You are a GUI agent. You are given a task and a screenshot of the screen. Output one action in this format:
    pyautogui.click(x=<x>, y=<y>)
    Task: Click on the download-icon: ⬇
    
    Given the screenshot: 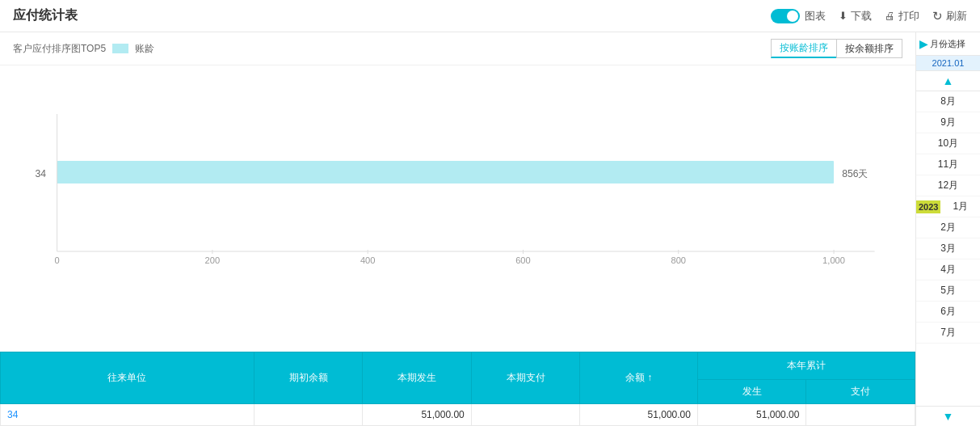 What is the action you would take?
    pyautogui.click(x=843, y=16)
    